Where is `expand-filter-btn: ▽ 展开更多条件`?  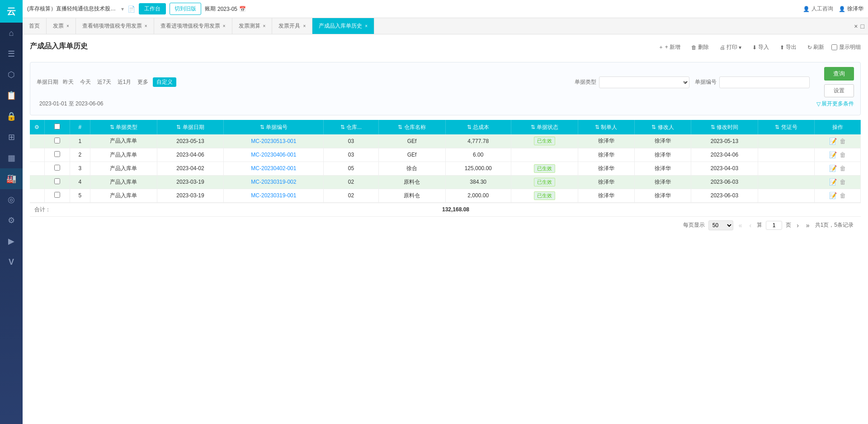 expand-filter-btn: ▽ 展开更多条件 is located at coordinates (835, 104).